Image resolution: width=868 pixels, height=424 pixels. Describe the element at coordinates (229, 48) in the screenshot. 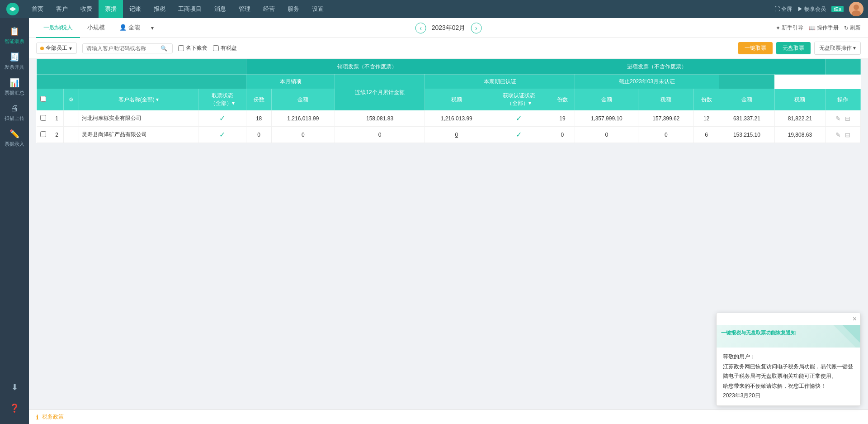

I see `tax-disk-label: 有税盘` at that location.